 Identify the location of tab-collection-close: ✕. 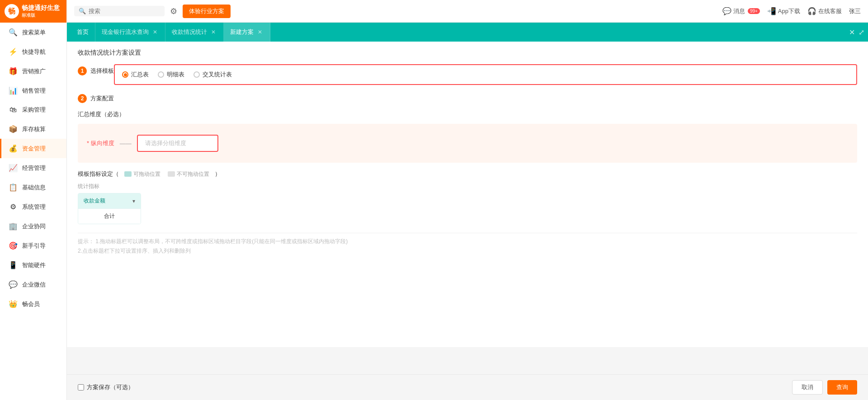
(213, 32).